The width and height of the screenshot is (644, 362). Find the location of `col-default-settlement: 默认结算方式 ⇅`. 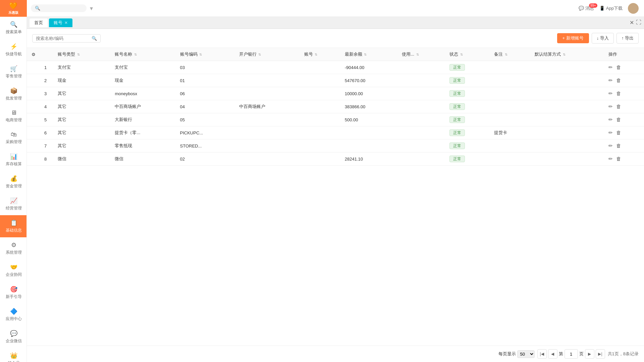

col-default-settlement: 默认结算方式 ⇅ is located at coordinates (568, 54).